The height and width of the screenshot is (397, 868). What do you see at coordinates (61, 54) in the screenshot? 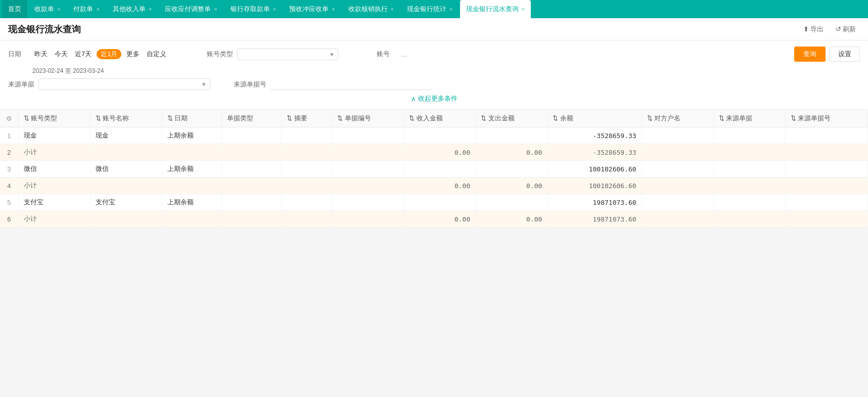
I see `shortcut-today: 今天` at bounding box center [61, 54].